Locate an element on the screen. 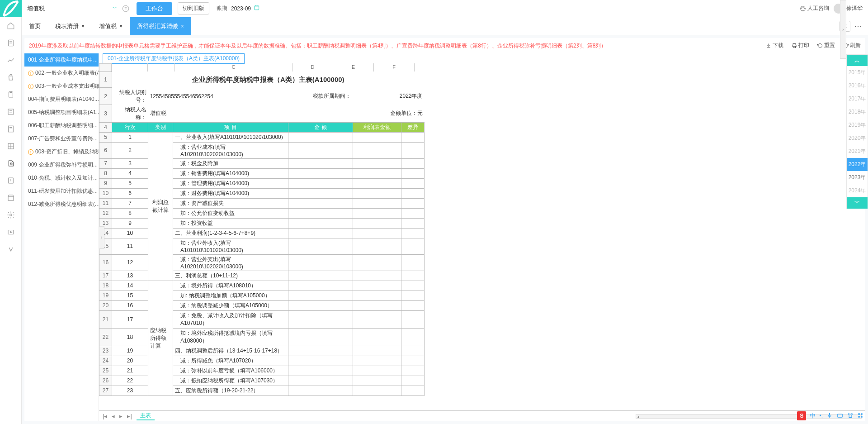 Image resolution: width=868 pixels, height=424 pixels. old-version-button: 切到旧版 is located at coordinates (193, 8).